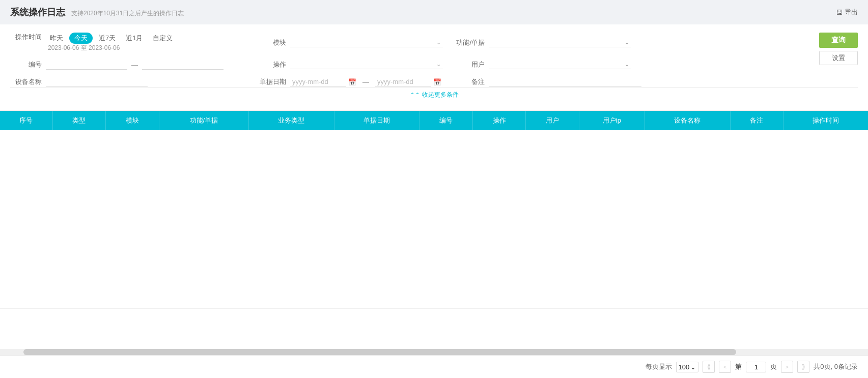 This screenshot has width=868, height=378. What do you see at coordinates (839, 12) in the screenshot?
I see `export-icon: 🖫` at bounding box center [839, 12].